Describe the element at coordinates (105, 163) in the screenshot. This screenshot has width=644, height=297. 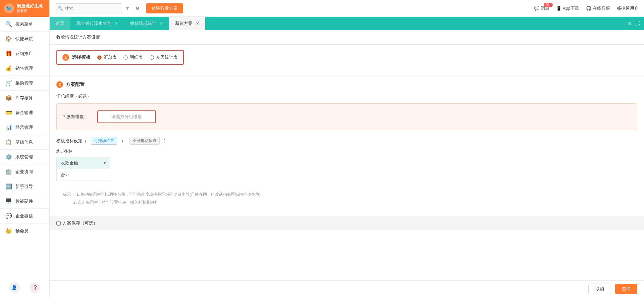
I see `metrics-dropdown-arrow: ▾` at that location.